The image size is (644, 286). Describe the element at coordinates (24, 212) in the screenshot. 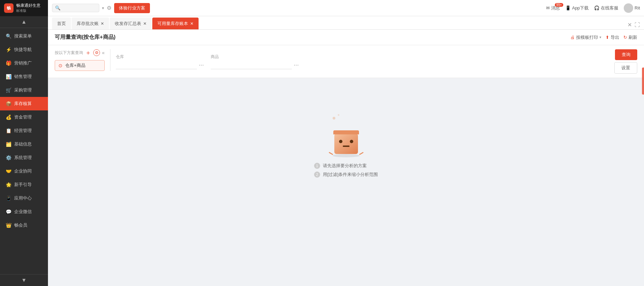

I see `sidebar-item-wechat: 💬 企业微信` at that location.